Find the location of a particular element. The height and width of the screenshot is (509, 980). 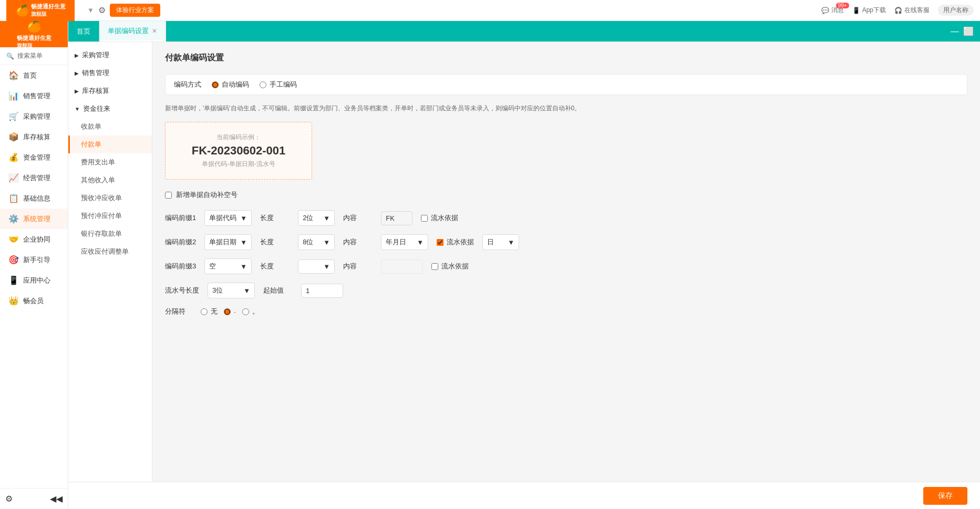

message-btn: 💬 消息 99+ is located at coordinates (832, 11).